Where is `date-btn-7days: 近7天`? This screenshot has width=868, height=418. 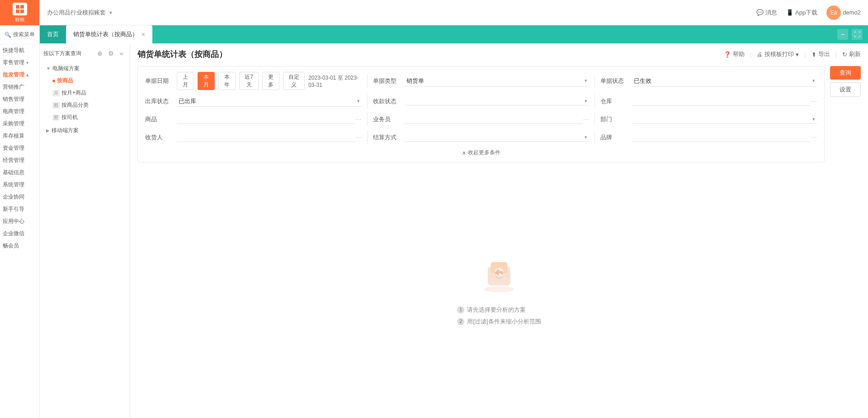 date-btn-7days: 近7天 is located at coordinates (249, 81).